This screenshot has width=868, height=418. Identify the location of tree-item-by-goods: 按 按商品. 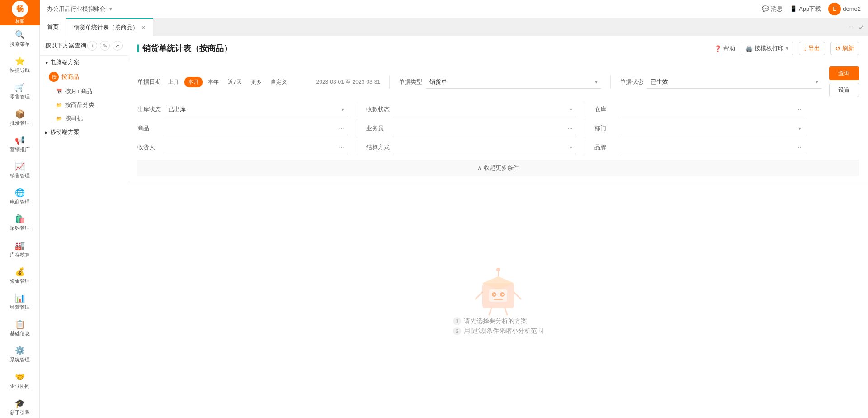
(84, 77).